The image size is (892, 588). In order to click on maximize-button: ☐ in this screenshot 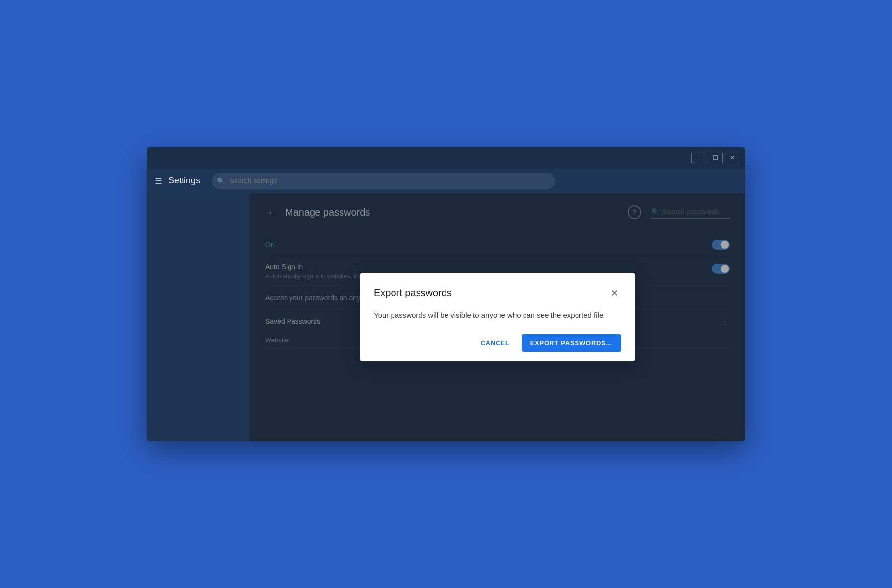, I will do `click(715, 158)`.